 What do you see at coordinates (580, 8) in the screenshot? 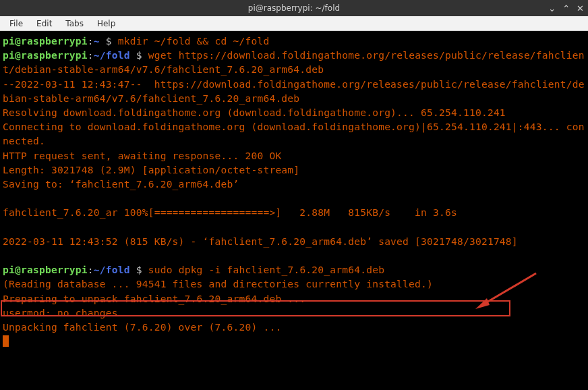
I see `close-icon: ✕` at bounding box center [580, 8].